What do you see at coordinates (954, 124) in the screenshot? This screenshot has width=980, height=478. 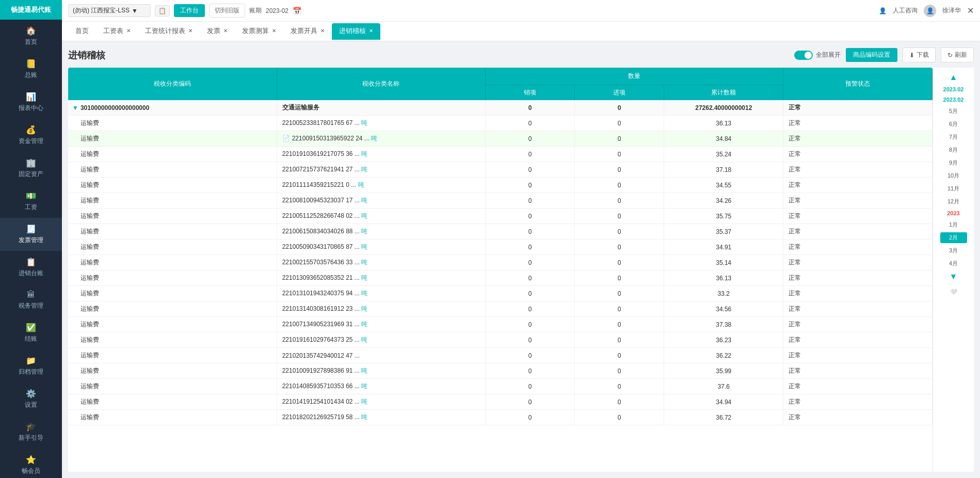 I see `month-6: 6月` at bounding box center [954, 124].